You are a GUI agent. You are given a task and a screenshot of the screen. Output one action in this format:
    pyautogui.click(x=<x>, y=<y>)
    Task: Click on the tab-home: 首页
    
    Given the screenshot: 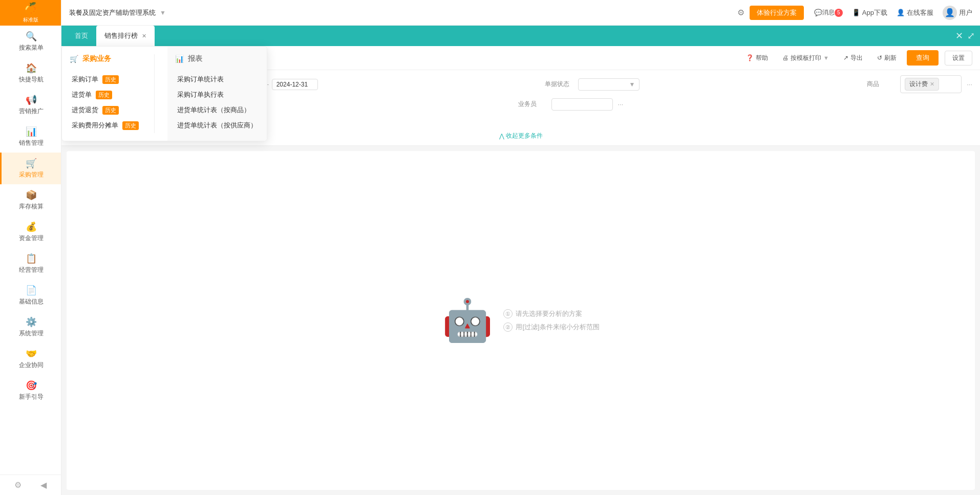 What is the action you would take?
    pyautogui.click(x=81, y=36)
    